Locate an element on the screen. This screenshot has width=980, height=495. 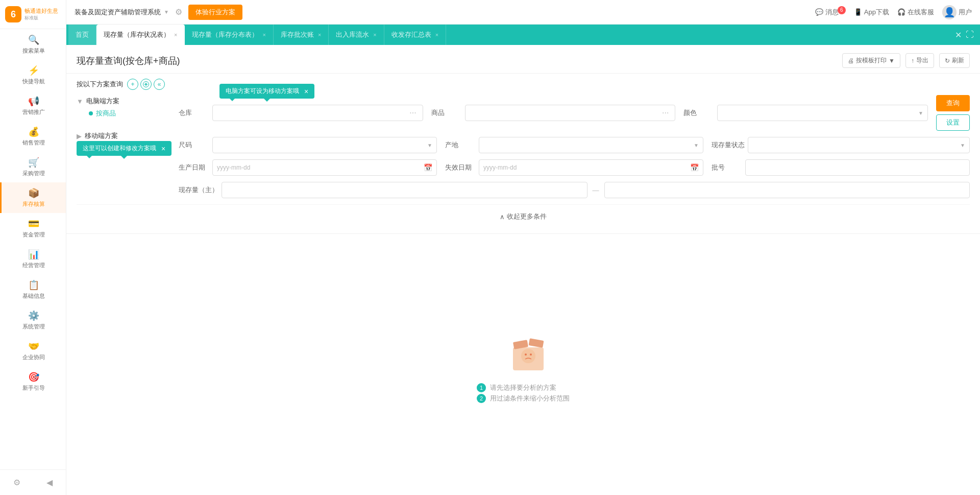
collapse-row: ∧ 收起更多条件 is located at coordinates (523, 217).